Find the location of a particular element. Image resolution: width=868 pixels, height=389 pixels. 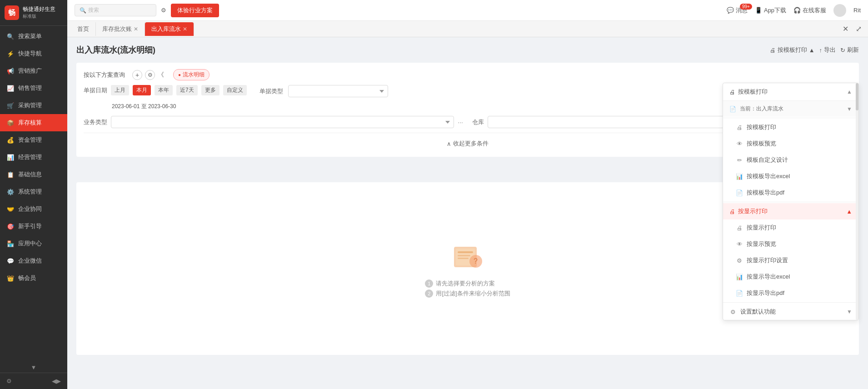

filter-this-month: 本月 is located at coordinates (142, 90).